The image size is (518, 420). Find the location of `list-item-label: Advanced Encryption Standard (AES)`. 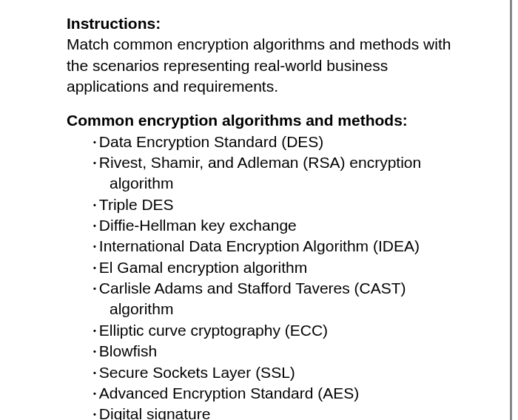

list-item-label: Advanced Encryption Standard (AES) is located at coordinates (275, 393).